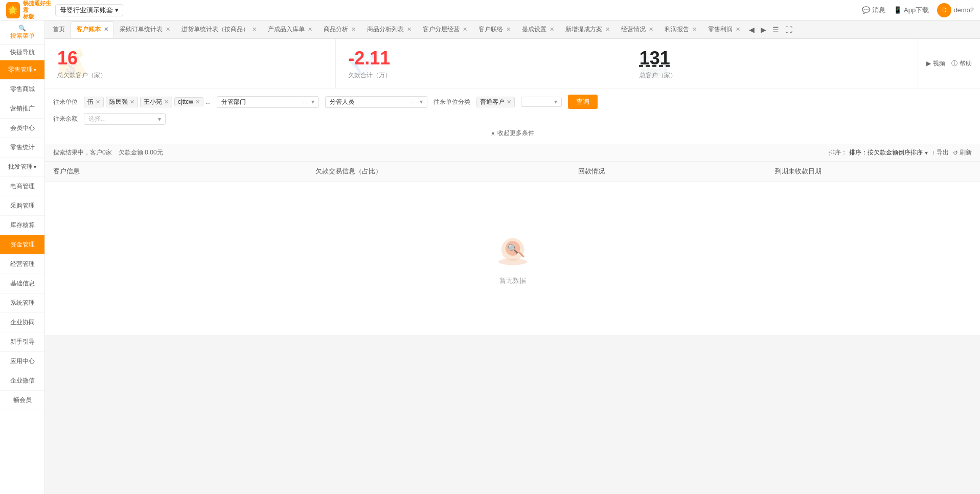 Image resolution: width=980 pixels, height=494 pixels. I want to click on result-bar: 搜索结果中，客户0家 欠款金额 0.00元 排序： 排序：按欠款金额倒序排序 ▾…, so click(512, 153).